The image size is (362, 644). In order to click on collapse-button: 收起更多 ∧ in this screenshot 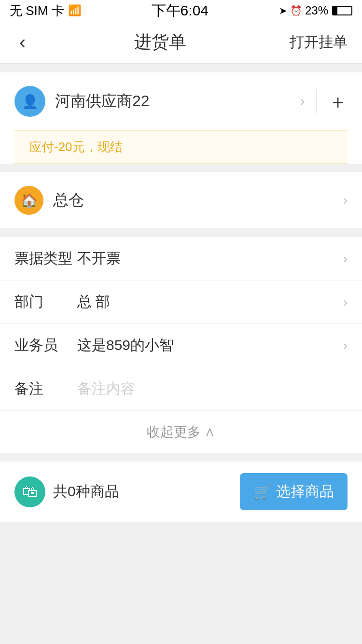, I will do `click(181, 432)`.